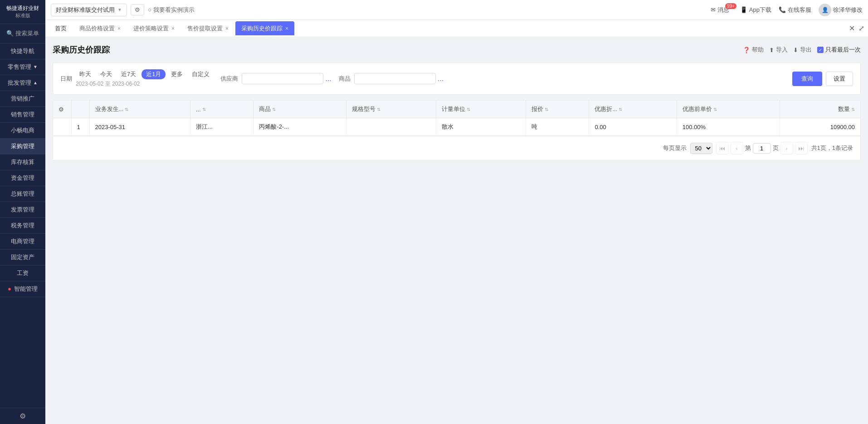 This screenshot has width=868, height=424. What do you see at coordinates (173, 29) in the screenshot?
I see `tab-purchase-strategy-close: ×` at bounding box center [173, 29].